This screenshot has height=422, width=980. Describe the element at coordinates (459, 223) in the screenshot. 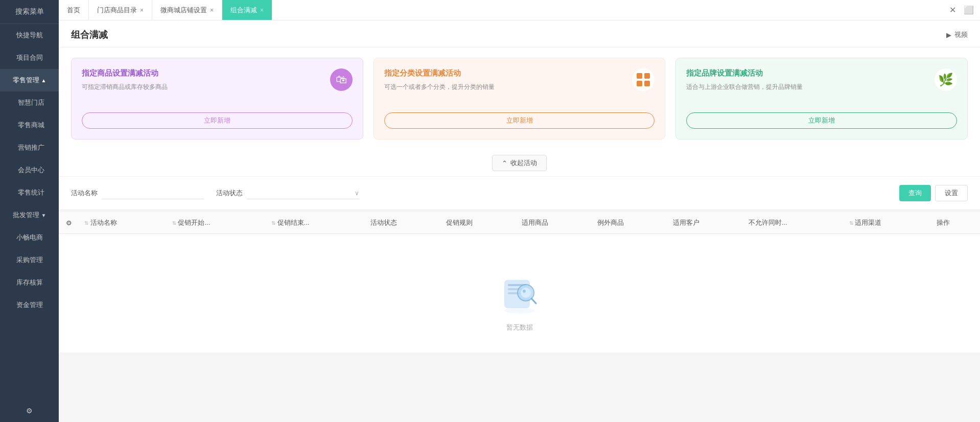

I see `table-col-rule-label: 促销规则` at that location.